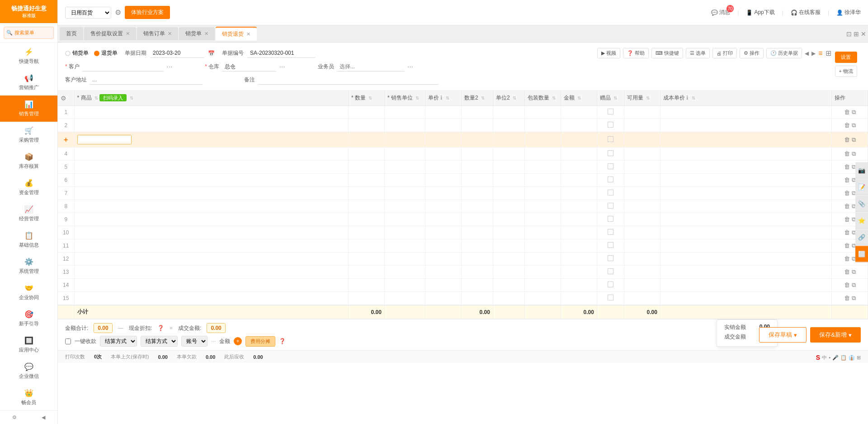 This screenshot has width=868, height=424. What do you see at coordinates (29, 266) in the screenshot?
I see `sidebar-item-system: ⚙️ 系统管理` at bounding box center [29, 266].